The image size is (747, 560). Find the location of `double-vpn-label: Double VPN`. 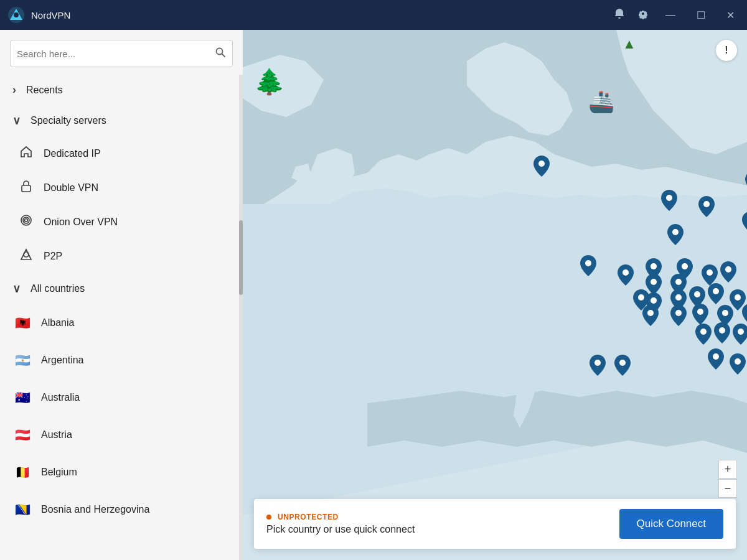

double-vpn-label: Double VPN is located at coordinates (71, 188).